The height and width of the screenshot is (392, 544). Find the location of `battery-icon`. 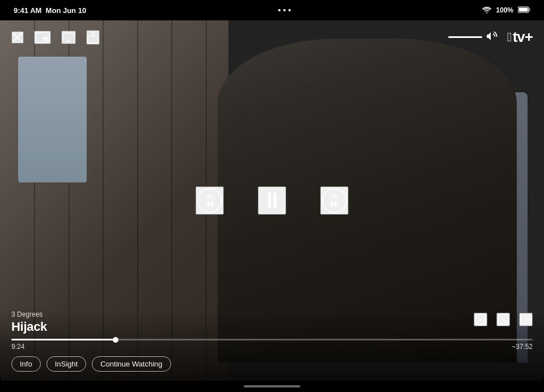

battery-icon is located at coordinates (524, 10).